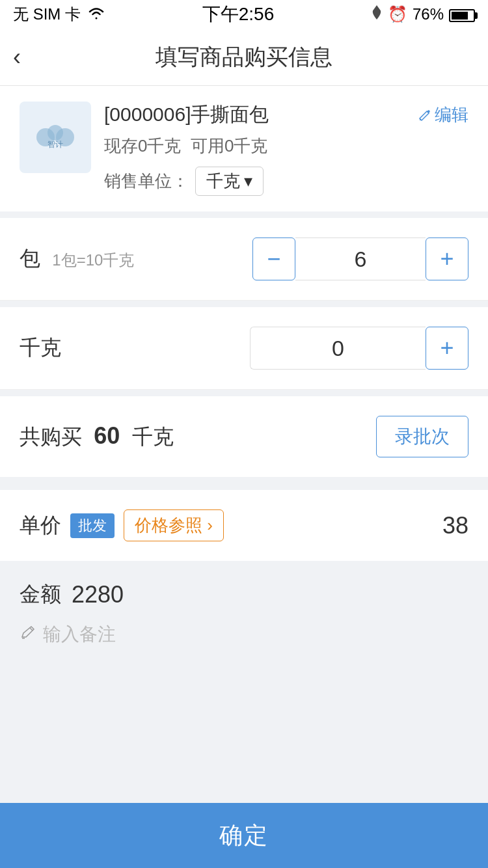 The height and width of the screenshot is (868, 488). I want to click on battery-percent: 76%, so click(428, 14).